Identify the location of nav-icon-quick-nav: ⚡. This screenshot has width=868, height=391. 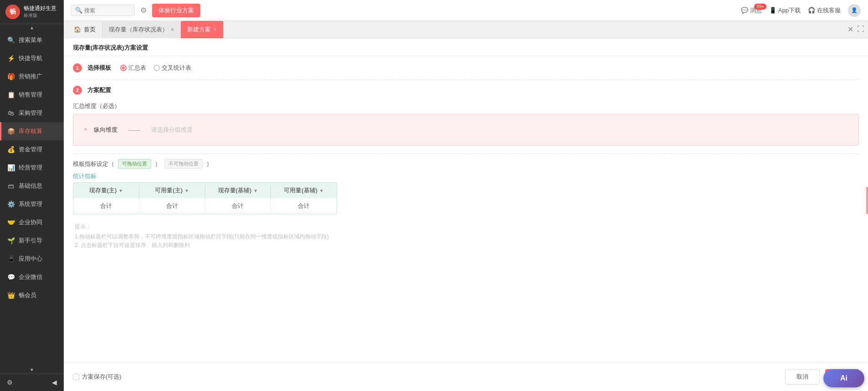
(11, 58).